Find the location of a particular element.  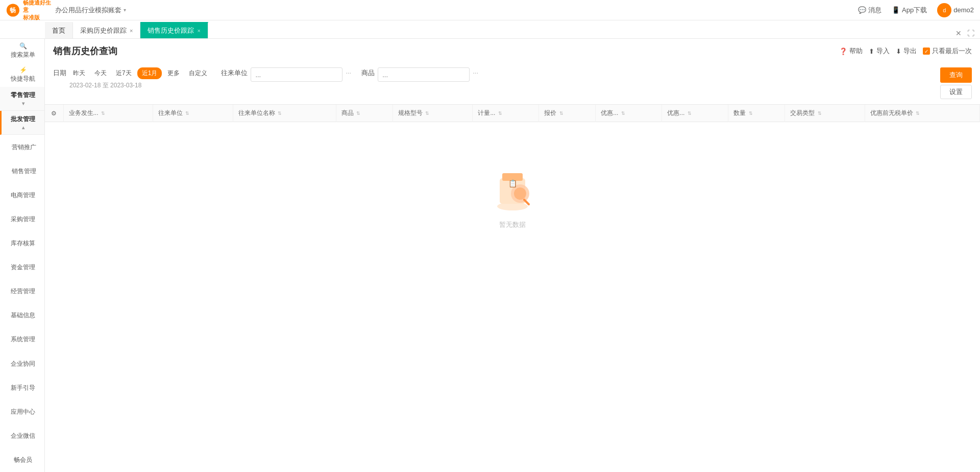

table-col-partner-code-label: 往来单位 is located at coordinates (170, 113).